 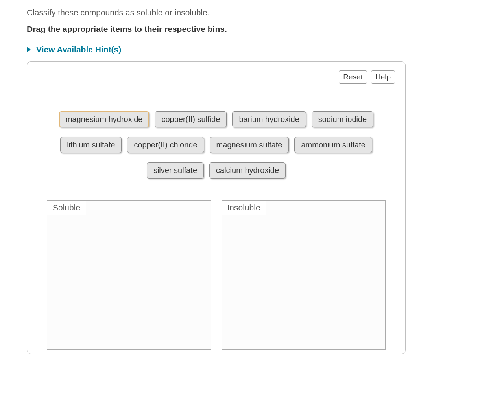 I want to click on drag-item-magnesium-sulfate: magnesium sulfate, so click(x=249, y=145).